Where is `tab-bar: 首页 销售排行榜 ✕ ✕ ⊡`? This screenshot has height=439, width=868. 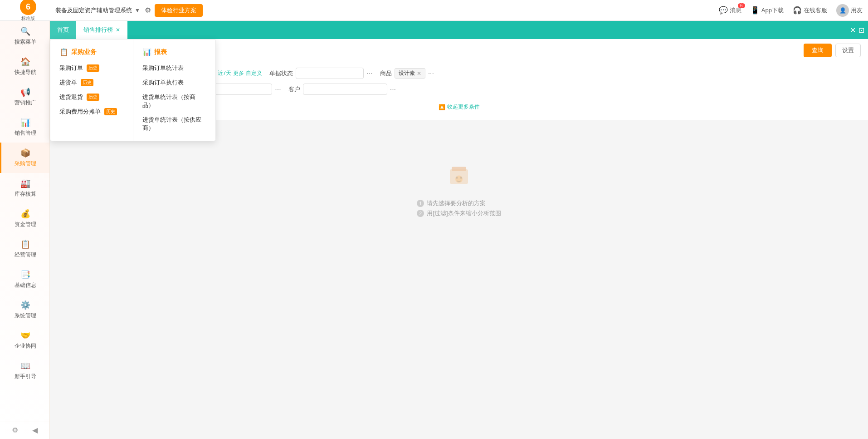 tab-bar: 首页 销售排行榜 ✕ ✕ ⊡ is located at coordinates (459, 30).